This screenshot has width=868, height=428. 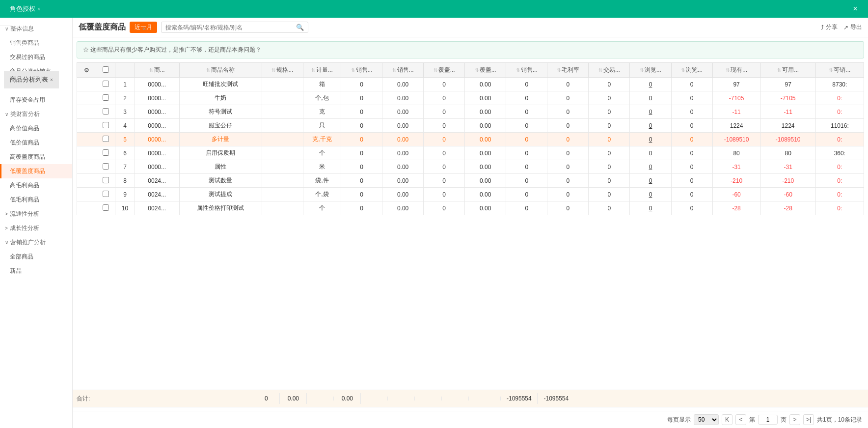 I want to click on cell-browse1: 0, so click(x=651, y=112).